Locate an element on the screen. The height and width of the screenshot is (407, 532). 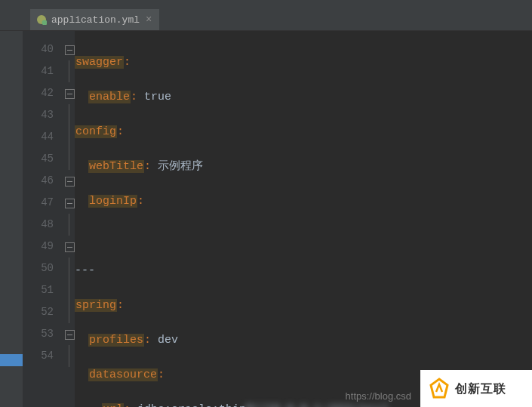
fold-gutter is located at coordinates (69, 219).